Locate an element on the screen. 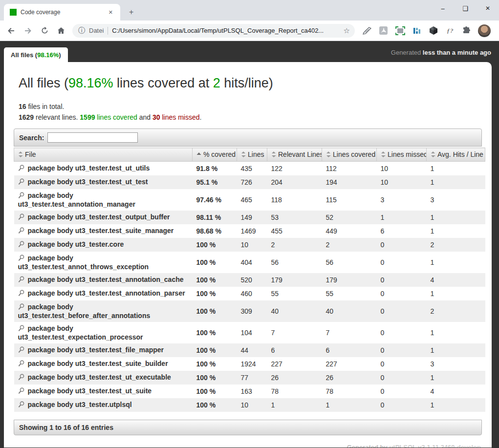 The image size is (499, 448). address-bar: ⓘ Datei C:/Users/simon/AppData/Local/Tem… is located at coordinates (214, 31).